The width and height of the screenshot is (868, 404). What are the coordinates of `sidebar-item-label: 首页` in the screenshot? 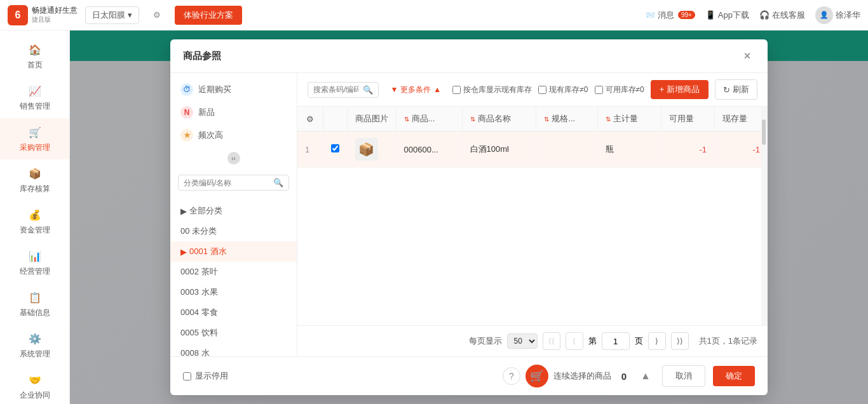 It's located at (35, 65).